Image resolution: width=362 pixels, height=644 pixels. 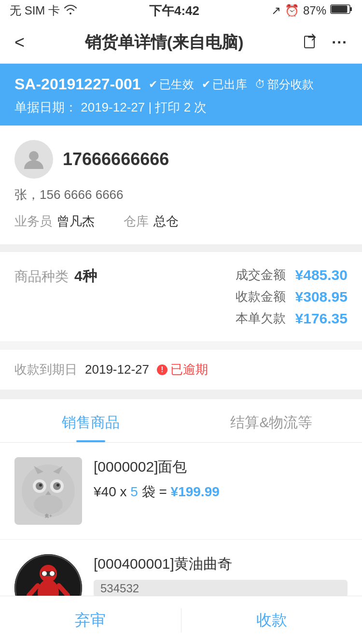 I want to click on back-button: <, so click(x=19, y=42).